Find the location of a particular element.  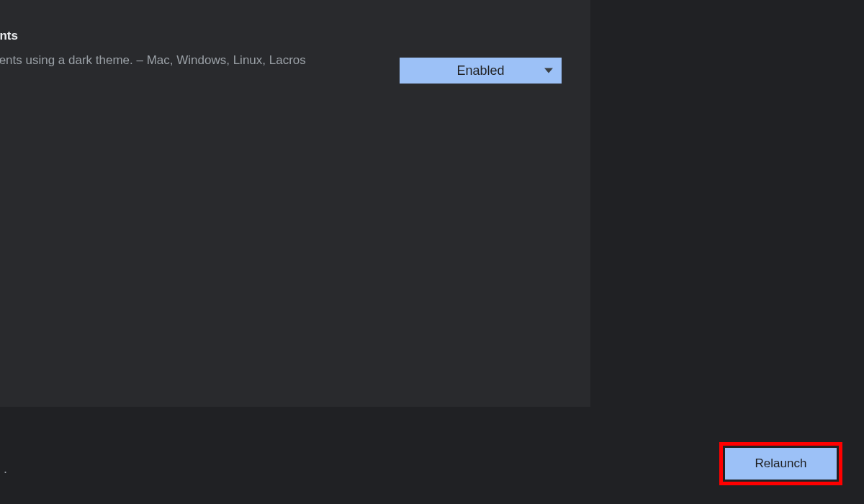

flag-state-dropdown: Enabled is located at coordinates (481, 71).